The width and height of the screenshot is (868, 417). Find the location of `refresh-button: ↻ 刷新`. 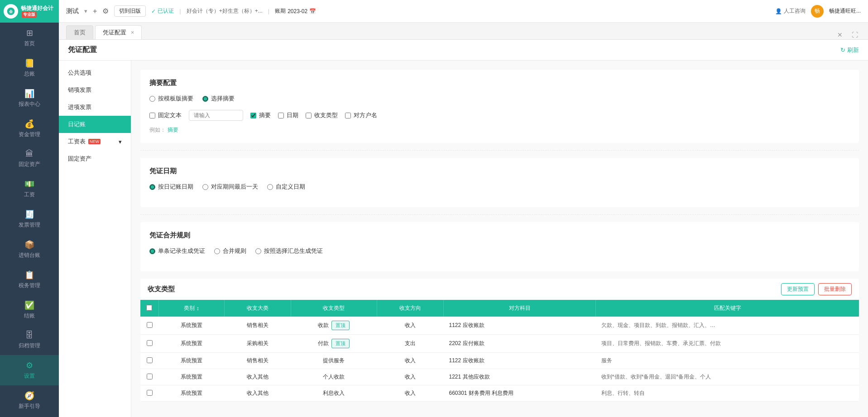

refresh-button: ↻ 刷新 is located at coordinates (849, 50).